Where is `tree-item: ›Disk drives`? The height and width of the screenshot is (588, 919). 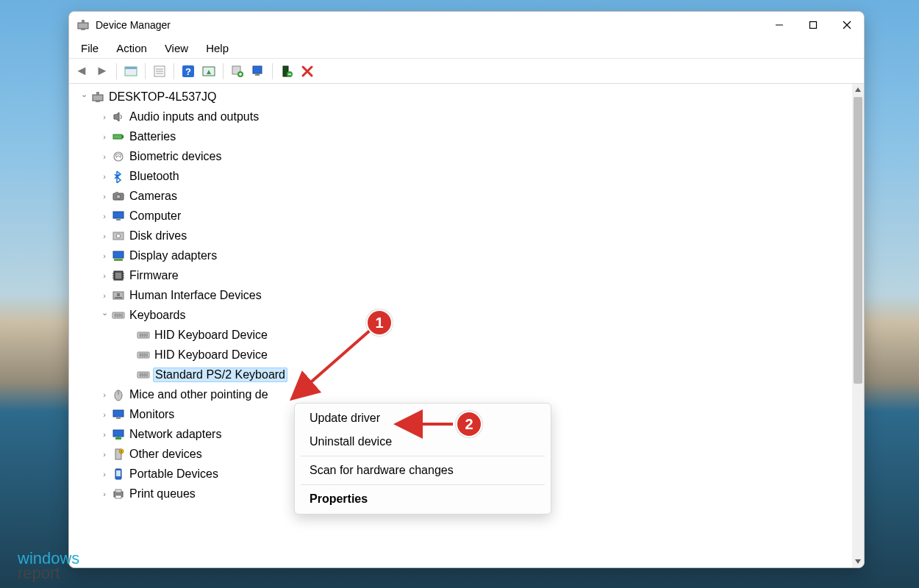 tree-item: ›Disk drives is located at coordinates (465, 235).